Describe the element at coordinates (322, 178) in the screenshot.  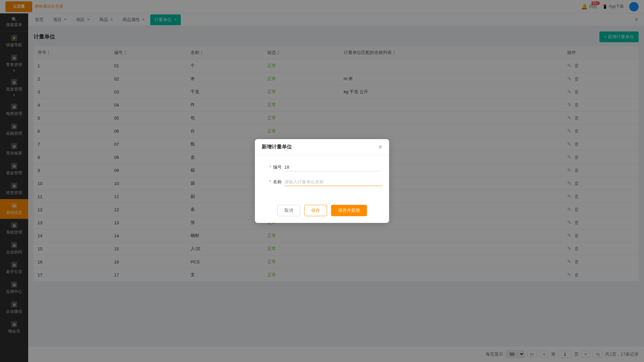
I see `modal-body: * 编号 * 名称` at that location.